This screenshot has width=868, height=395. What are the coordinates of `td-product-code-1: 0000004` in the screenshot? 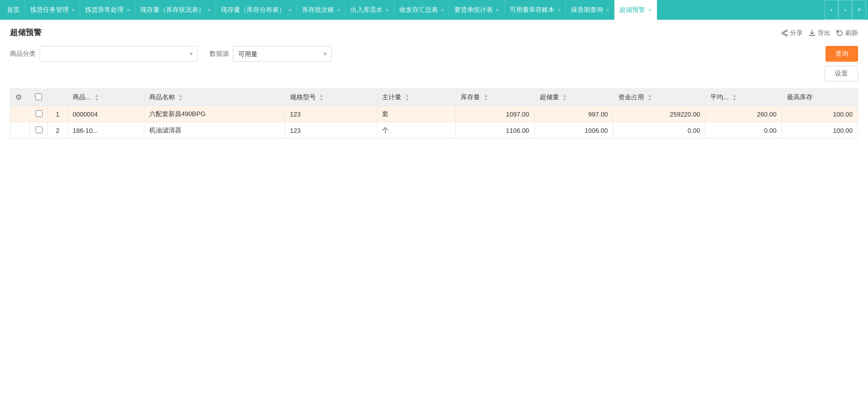 It's located at (106, 115).